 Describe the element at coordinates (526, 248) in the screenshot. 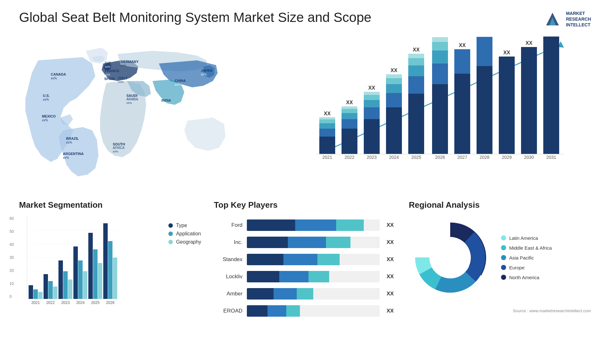

I see `legend-middle-east: Middle East & Africa` at that location.